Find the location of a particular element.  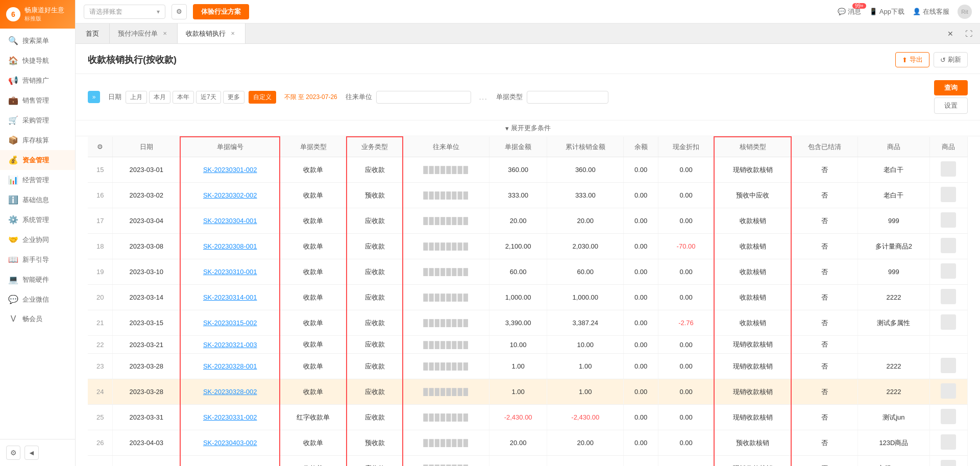

date-filter-group: 日期 上月本月本年近7天更多 自定义 is located at coordinates (192, 97).